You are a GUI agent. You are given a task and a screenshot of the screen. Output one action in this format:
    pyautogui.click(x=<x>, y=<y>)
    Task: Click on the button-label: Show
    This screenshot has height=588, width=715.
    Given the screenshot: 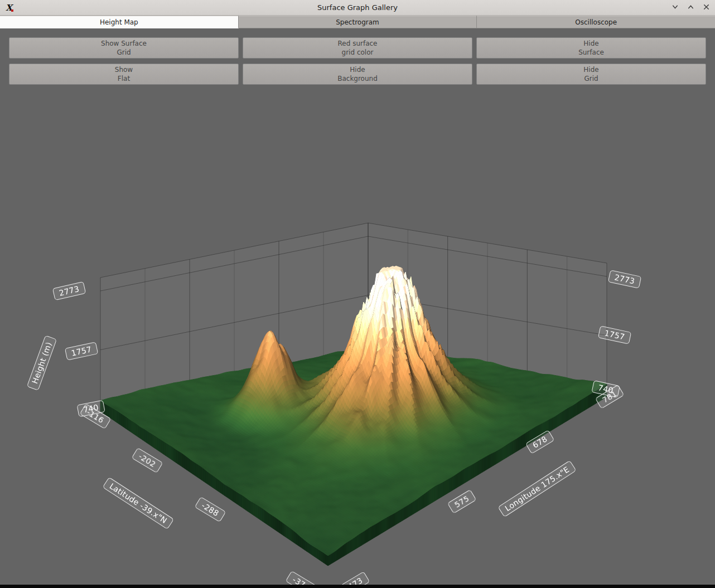 What is the action you would take?
    pyautogui.click(x=124, y=70)
    